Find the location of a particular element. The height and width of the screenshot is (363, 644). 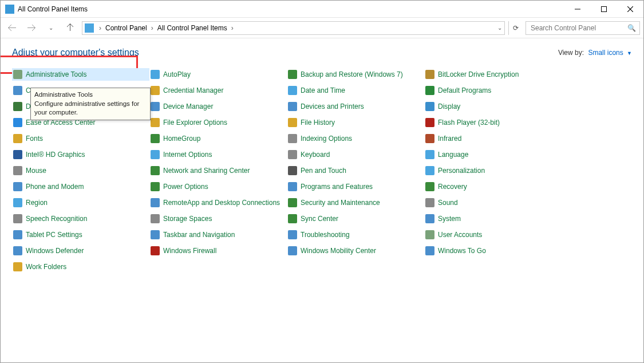

cp-item-device-manager: Device Manager is located at coordinates (218, 106).